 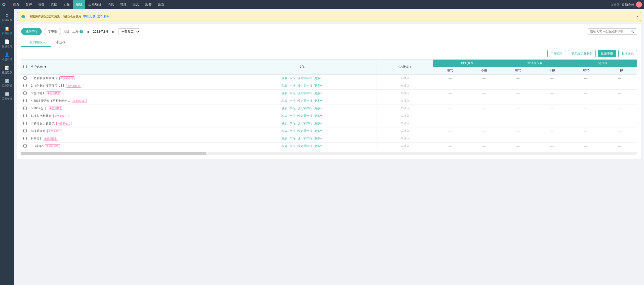 What do you see at coordinates (161, 5) in the screenshot?
I see `nav-item-设置: 设置` at bounding box center [161, 5].